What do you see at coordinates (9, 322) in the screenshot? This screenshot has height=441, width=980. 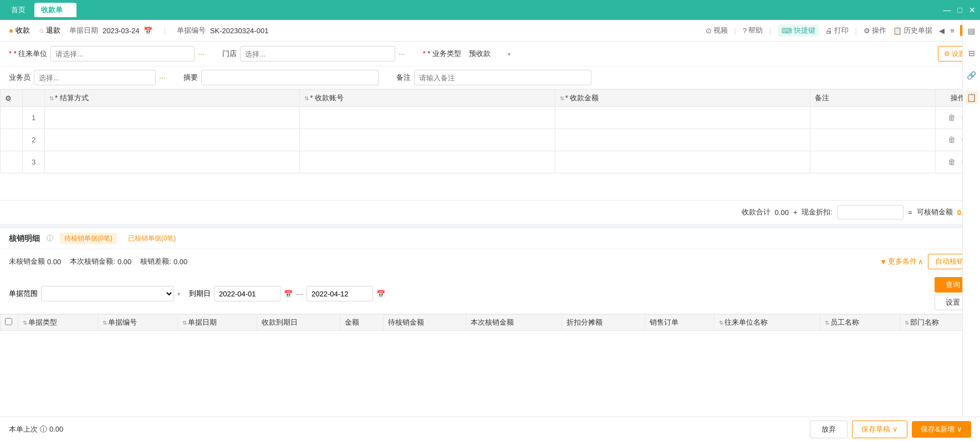 I see `nuclear-col-checkbox` at bounding box center [9, 322].